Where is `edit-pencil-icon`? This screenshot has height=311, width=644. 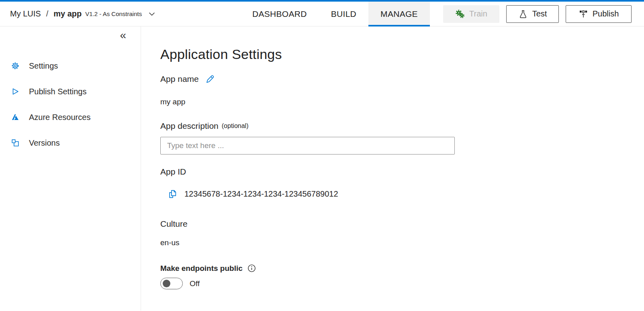
edit-pencil-icon is located at coordinates (210, 79).